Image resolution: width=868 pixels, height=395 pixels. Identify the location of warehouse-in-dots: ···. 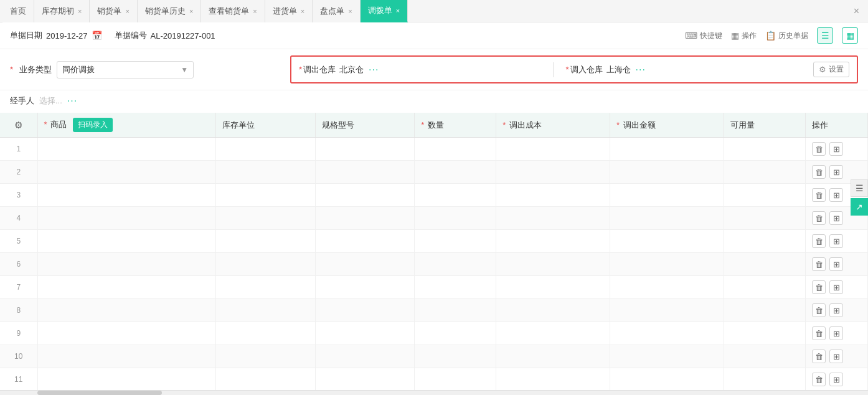
(641, 70).